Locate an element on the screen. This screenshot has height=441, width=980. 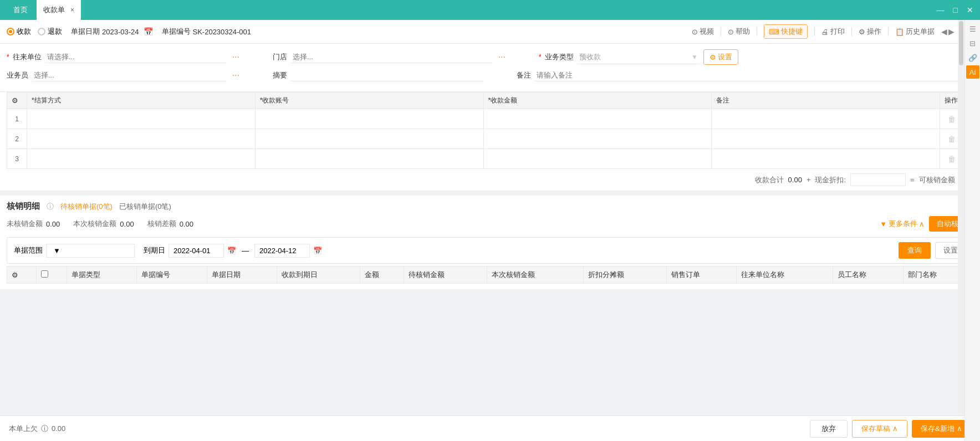
row-2-account is located at coordinates (369, 139).